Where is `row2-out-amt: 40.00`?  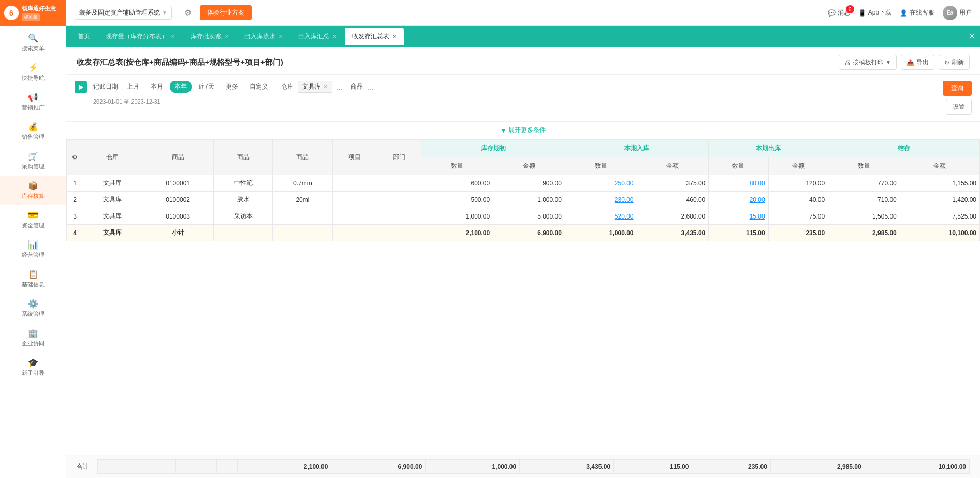
row2-out-amt: 40.00 is located at coordinates (798, 200).